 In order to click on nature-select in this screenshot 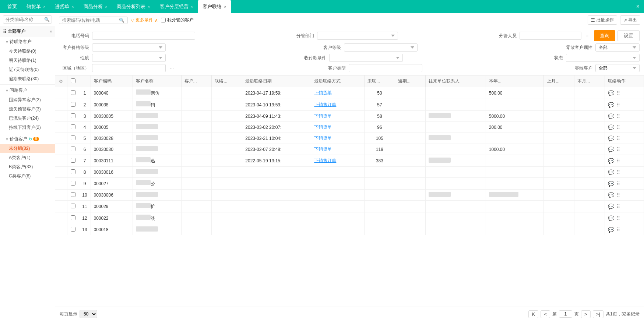, I will do `click(129, 58)`.